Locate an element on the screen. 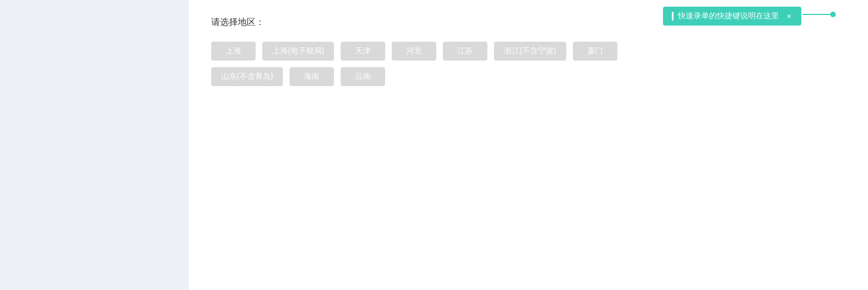 This screenshot has width=868, height=290. region-btn-shanghai-etax: 上海(电子税局) is located at coordinates (298, 51).